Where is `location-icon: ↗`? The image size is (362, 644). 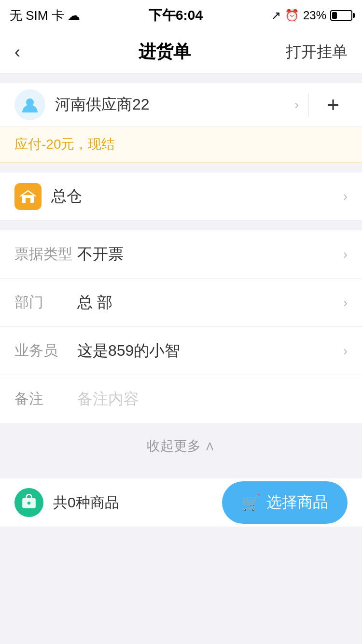 location-icon: ↗ is located at coordinates (276, 15).